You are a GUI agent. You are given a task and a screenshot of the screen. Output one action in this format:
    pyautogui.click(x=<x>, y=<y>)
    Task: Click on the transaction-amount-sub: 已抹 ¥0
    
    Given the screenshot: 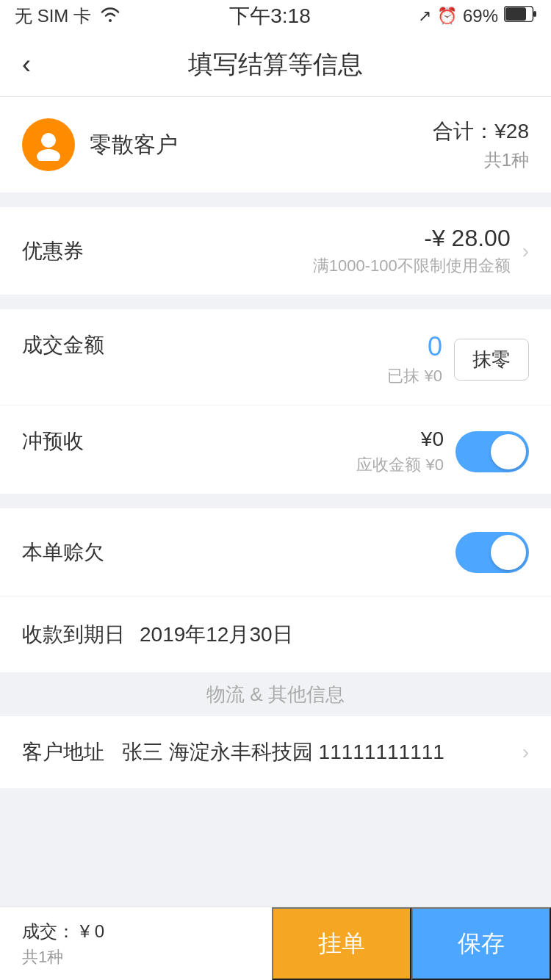 What is the action you would take?
    pyautogui.click(x=414, y=376)
    